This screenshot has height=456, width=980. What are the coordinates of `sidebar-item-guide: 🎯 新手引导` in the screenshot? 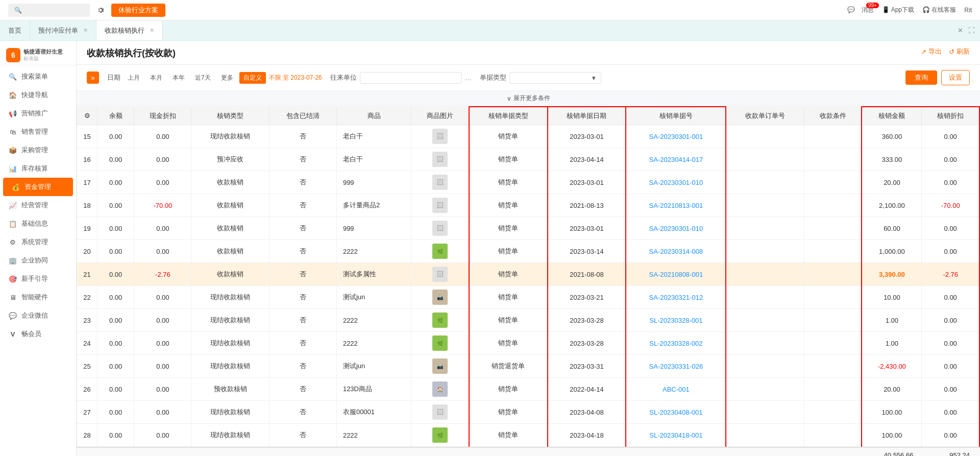 It's located at (38, 279).